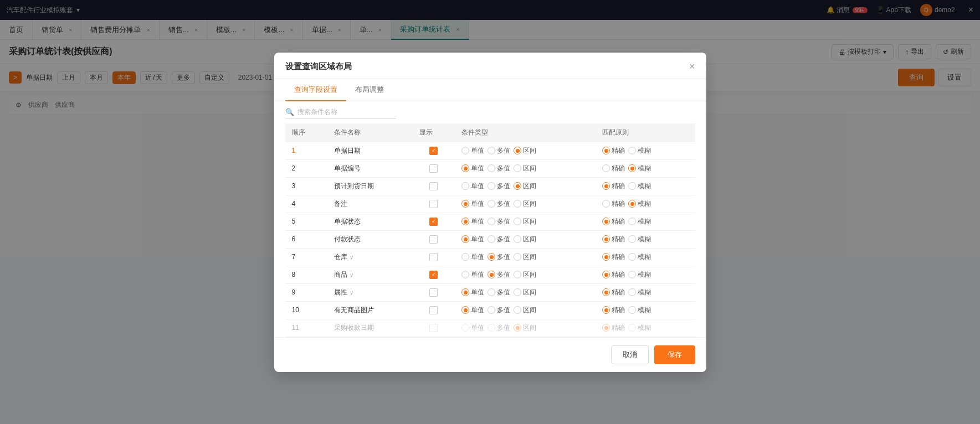  I want to click on modal-close-button: ×, so click(692, 66).